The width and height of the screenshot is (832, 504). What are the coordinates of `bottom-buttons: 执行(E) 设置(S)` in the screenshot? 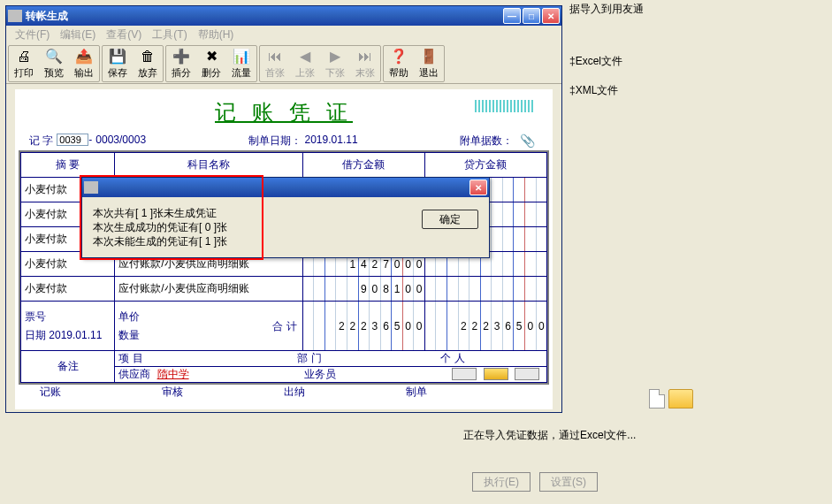 It's located at (535, 482).